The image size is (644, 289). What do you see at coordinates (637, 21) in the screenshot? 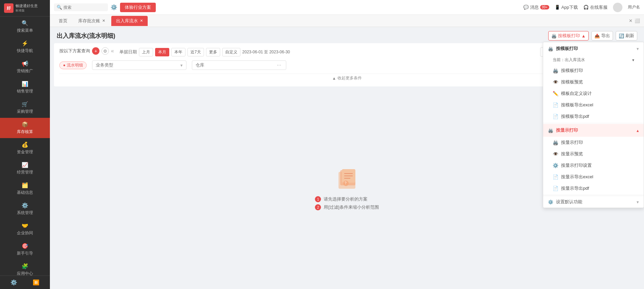
I see `tab-maximize-icon: ⬜` at bounding box center [637, 21].